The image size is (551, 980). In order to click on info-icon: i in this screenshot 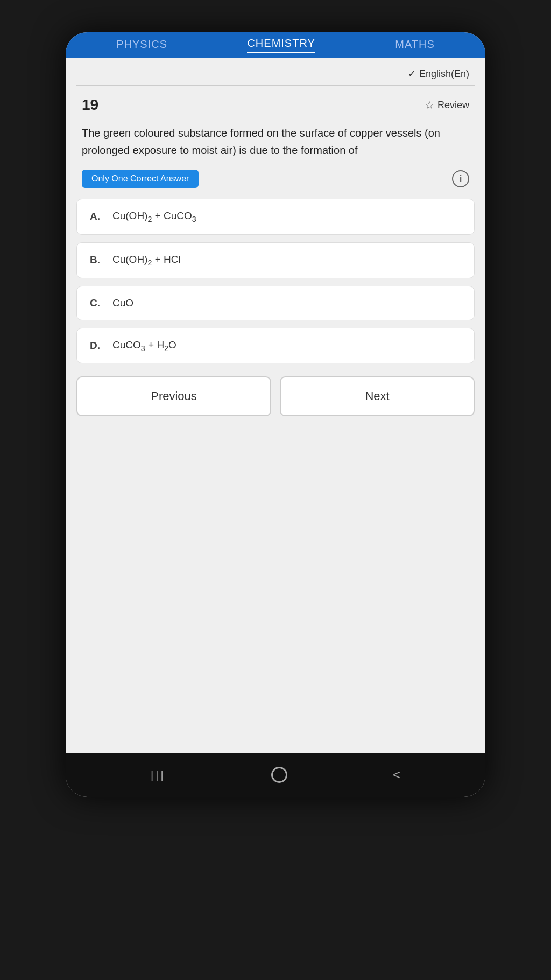, I will do `click(461, 179)`.